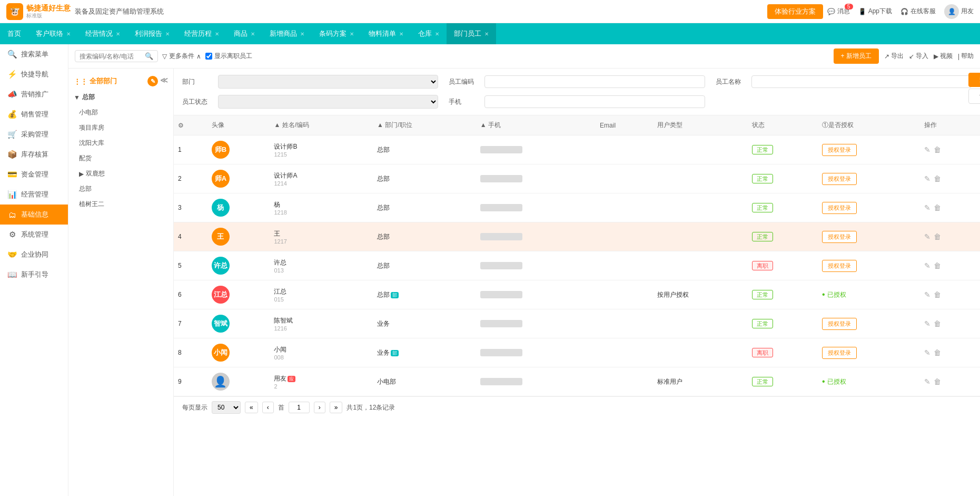 This screenshot has width=980, height=496. What do you see at coordinates (943, 56) in the screenshot?
I see `view-btn: ▶ 视频` at bounding box center [943, 56].